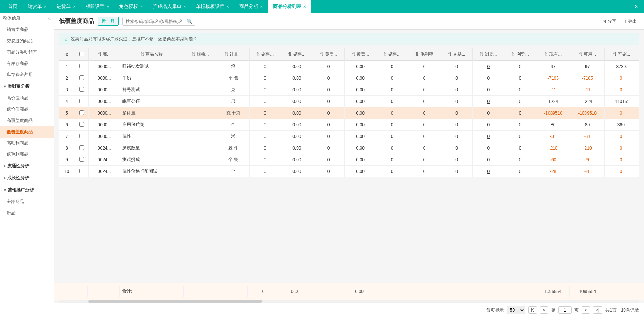  Describe the element at coordinates (424, 55) in the screenshot. I see `col-gross-rate: ⇅ 毛利率` at that location.